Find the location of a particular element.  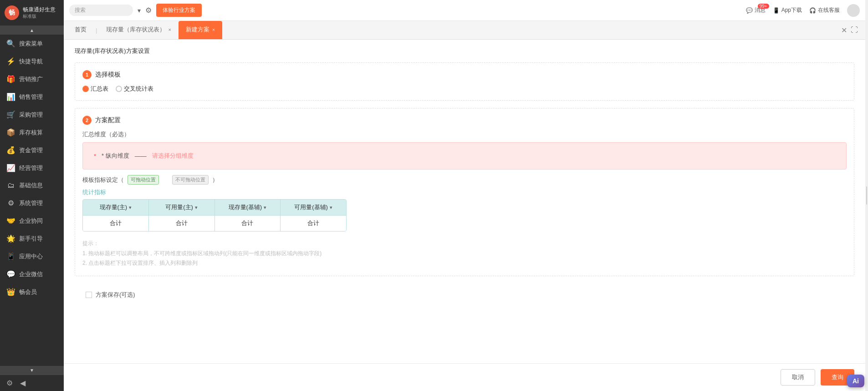

sidebar-header: 畅 畅康通好生意 标准版 is located at coordinates (32, 13).